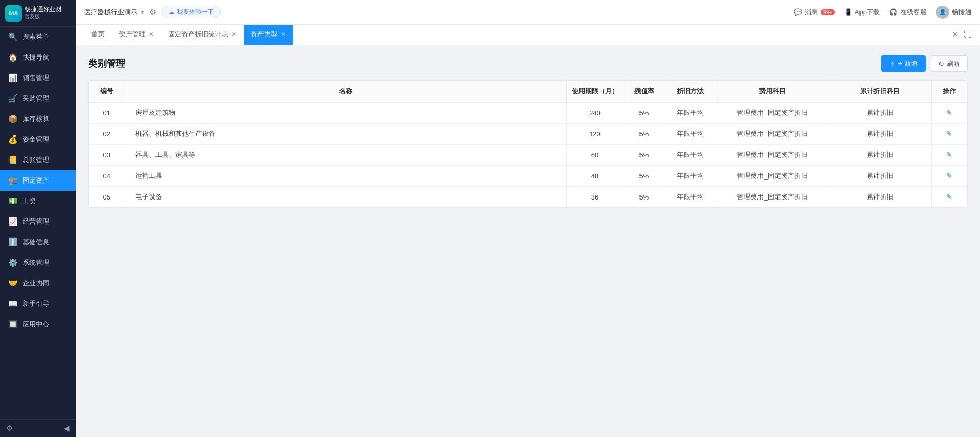  What do you see at coordinates (968, 35) in the screenshot?
I see `maximize-icon: ⛶` at bounding box center [968, 35].